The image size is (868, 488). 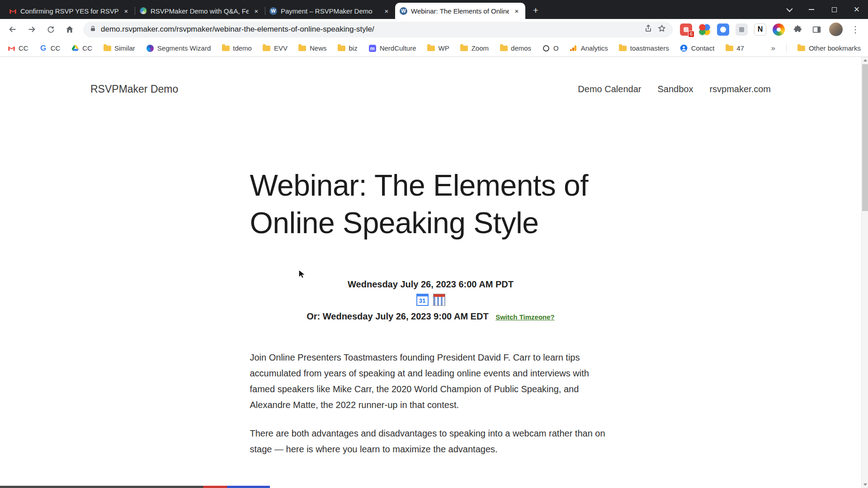 What do you see at coordinates (439, 300) in the screenshot?
I see `ical-calendar-icon` at bounding box center [439, 300].